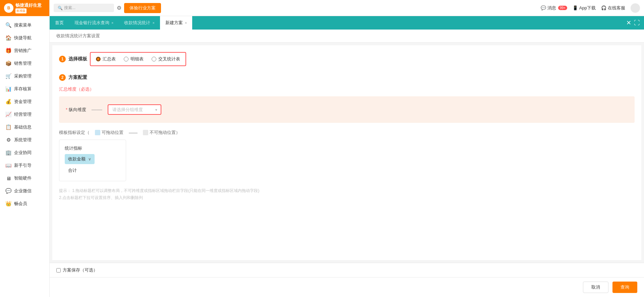 Image resolution: width=644 pixels, height=297 pixels. What do you see at coordinates (126, 59) in the screenshot?
I see `radio-detail-input` at bounding box center [126, 59].